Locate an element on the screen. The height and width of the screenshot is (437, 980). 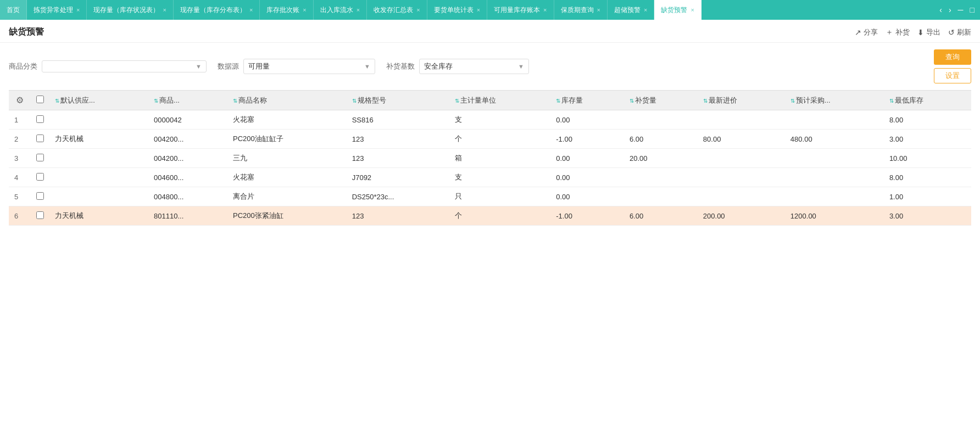
row-index-3: 4 is located at coordinates (20, 178).